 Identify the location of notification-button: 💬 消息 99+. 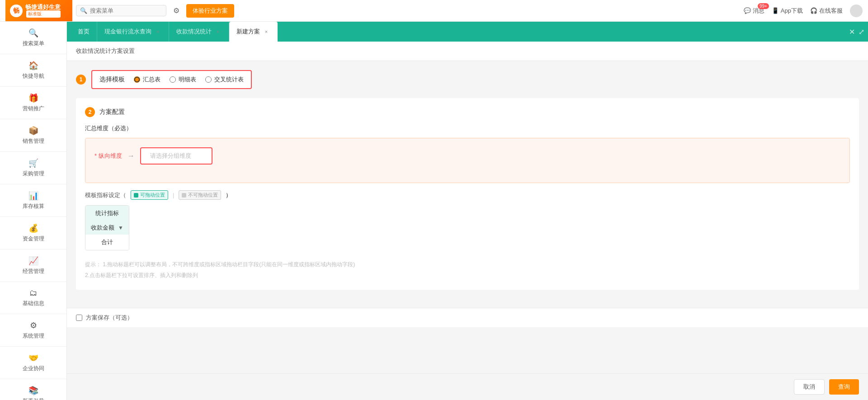
(754, 11).